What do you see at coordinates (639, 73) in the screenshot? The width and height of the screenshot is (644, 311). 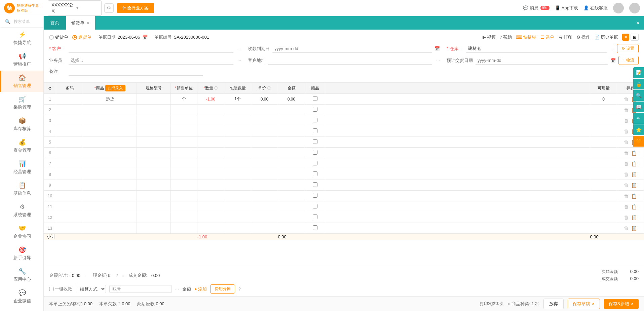 I see `right-panel-item-1: 📝` at bounding box center [639, 73].